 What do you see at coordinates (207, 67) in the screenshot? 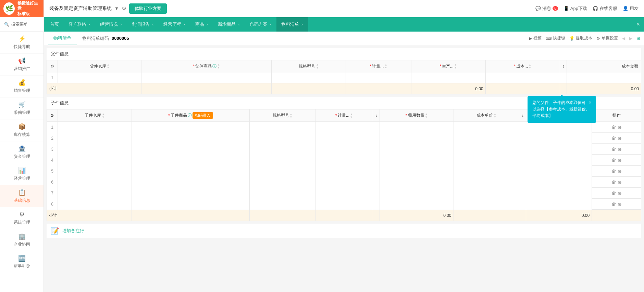
I see `th-goods-parent: *父件商品ⓘ▲▼` at bounding box center [207, 67].